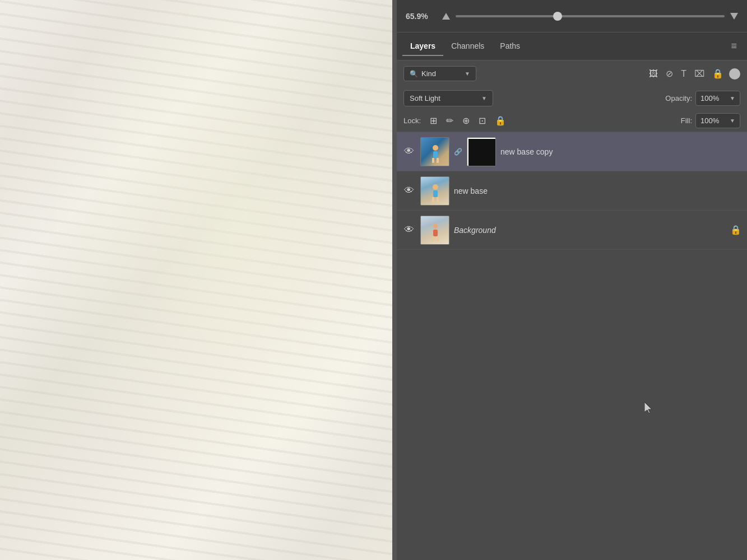 This screenshot has width=747, height=560. What do you see at coordinates (466, 121) in the screenshot?
I see `lock-move-button: ⊕` at bounding box center [466, 121].